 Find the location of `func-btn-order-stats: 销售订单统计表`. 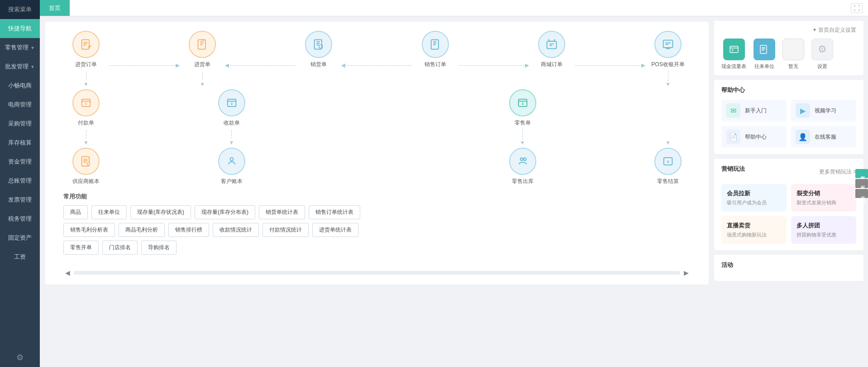

func-btn-order-stats: 销售订单统计表 is located at coordinates (334, 212).